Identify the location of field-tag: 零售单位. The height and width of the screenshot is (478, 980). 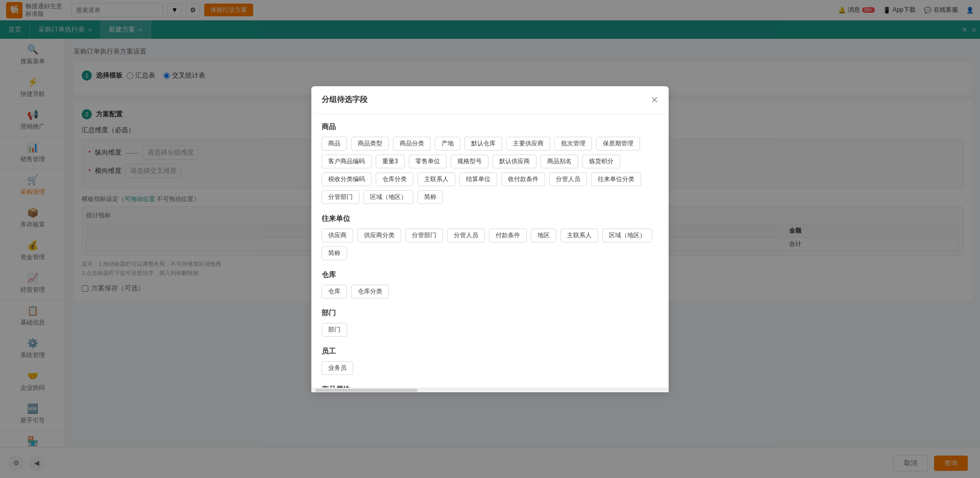
(428, 161).